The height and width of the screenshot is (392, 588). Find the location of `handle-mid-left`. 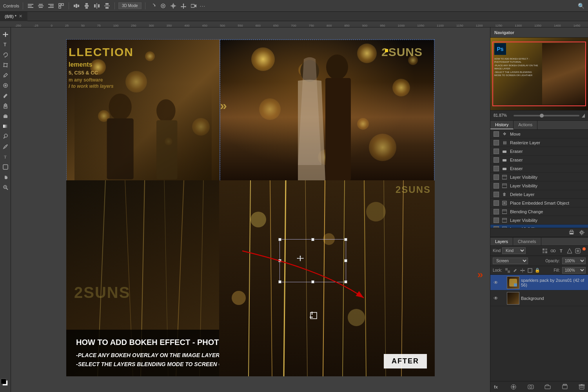

handle-mid-left is located at coordinates (280, 261).